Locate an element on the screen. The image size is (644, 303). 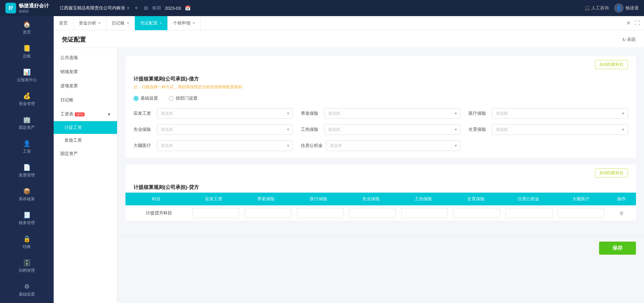
period-value: 2023-03 is located at coordinates (173, 8).